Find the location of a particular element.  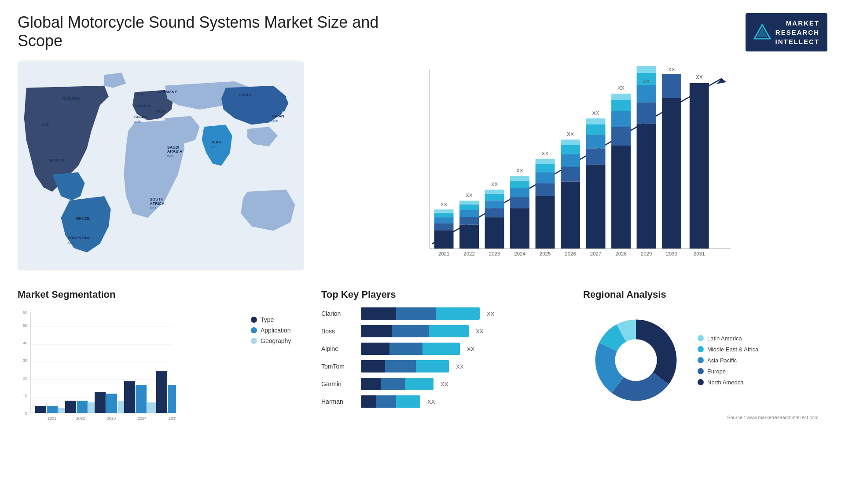

player-xx: XX is located at coordinates (490, 314).